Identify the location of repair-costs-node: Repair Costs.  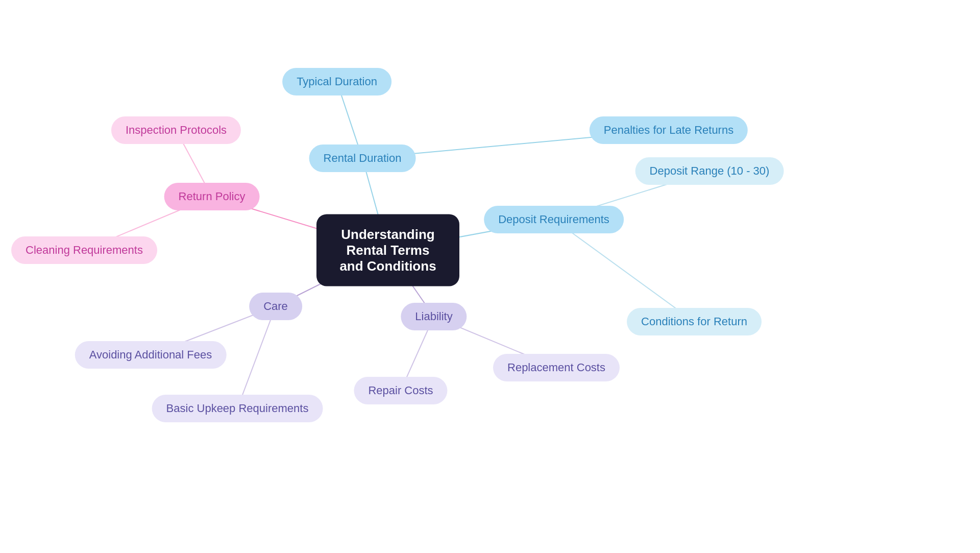
(400, 391).